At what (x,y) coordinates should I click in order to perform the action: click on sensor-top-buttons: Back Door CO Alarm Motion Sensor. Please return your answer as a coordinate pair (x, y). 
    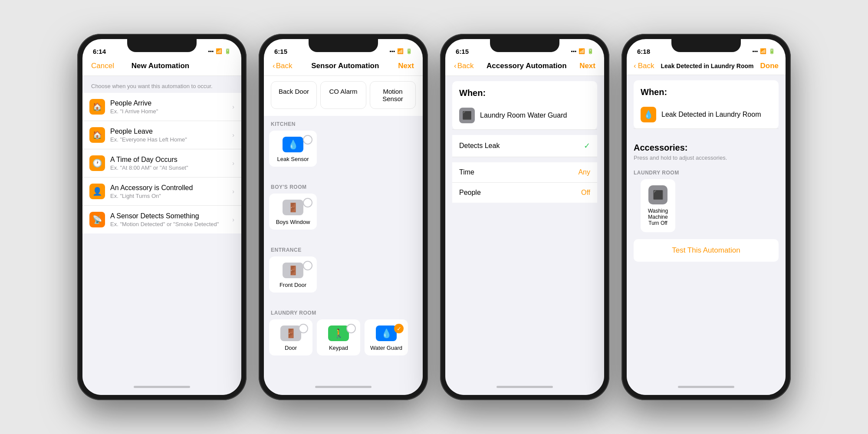
    Looking at the image, I should click on (343, 95).